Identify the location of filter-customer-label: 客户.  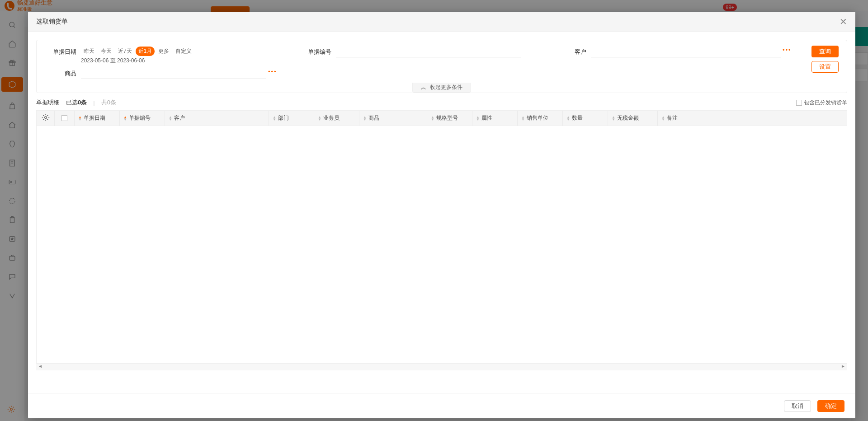
(574, 51).